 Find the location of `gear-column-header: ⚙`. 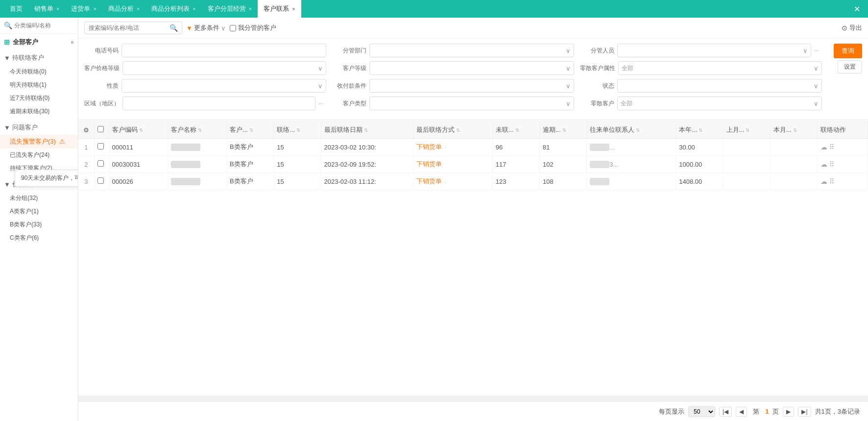

gear-column-header: ⚙ is located at coordinates (86, 130).